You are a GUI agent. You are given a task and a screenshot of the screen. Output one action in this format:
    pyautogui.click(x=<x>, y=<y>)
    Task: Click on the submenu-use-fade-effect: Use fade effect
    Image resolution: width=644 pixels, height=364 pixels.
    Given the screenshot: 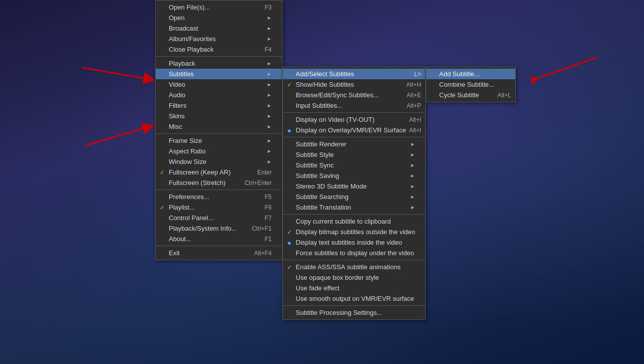 What is the action you would take?
    pyautogui.click(x=354, y=288)
    